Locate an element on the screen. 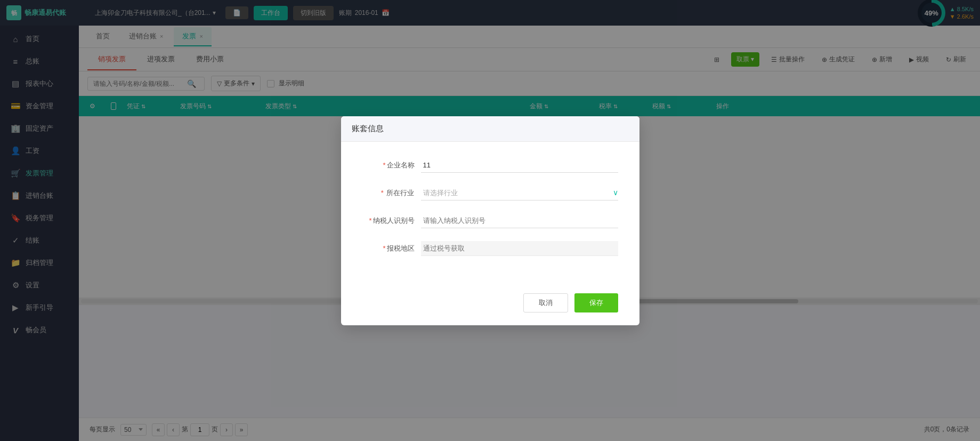 Image resolution: width=980 pixels, height=441 pixels. required-star4: * is located at coordinates (384, 248).